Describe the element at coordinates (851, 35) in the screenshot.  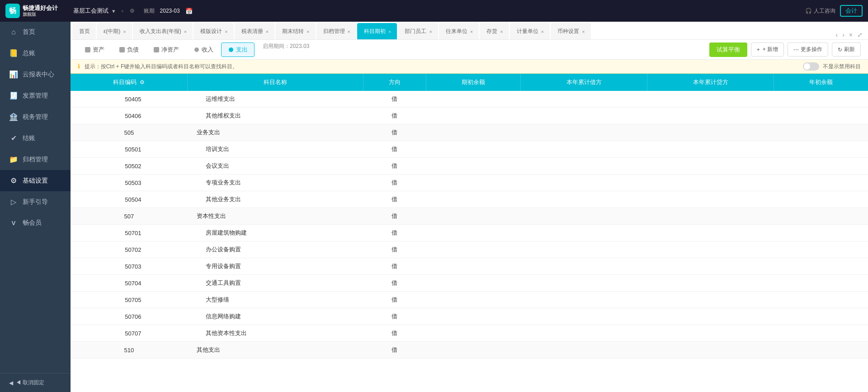
I see `tab-close-all-button: ×` at that location.